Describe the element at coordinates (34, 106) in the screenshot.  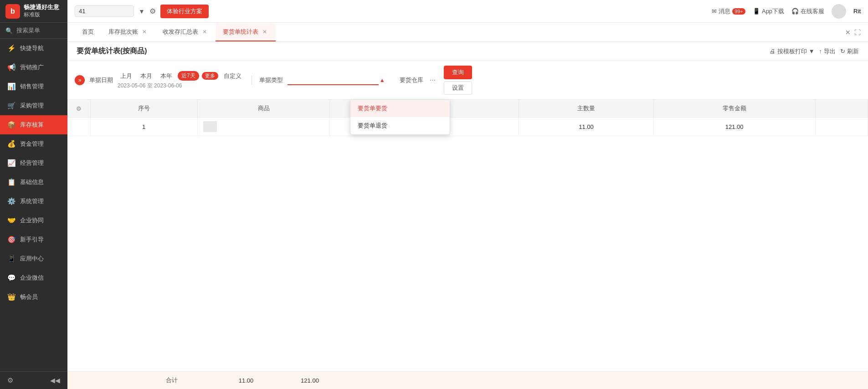
I see `sidebar-item-purchase: 🛒 采购管理` at that location.